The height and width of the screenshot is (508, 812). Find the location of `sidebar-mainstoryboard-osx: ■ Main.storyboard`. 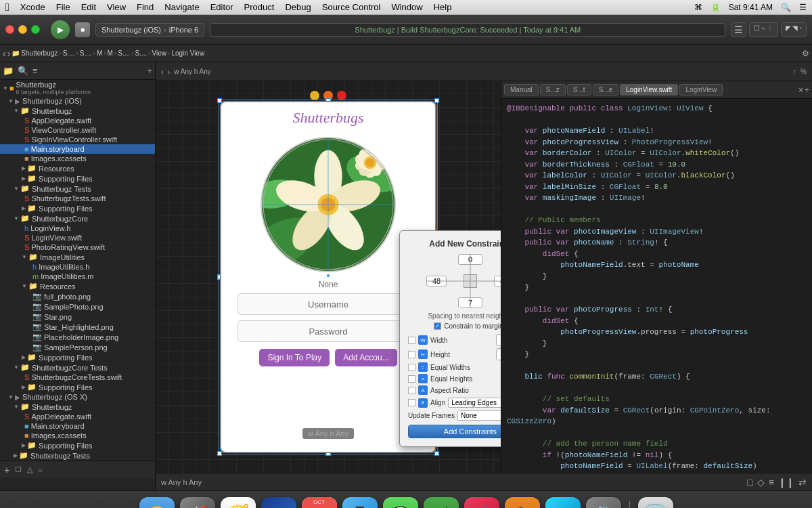

sidebar-mainstoryboard-osx: ■ Main.storyboard is located at coordinates (77, 426).